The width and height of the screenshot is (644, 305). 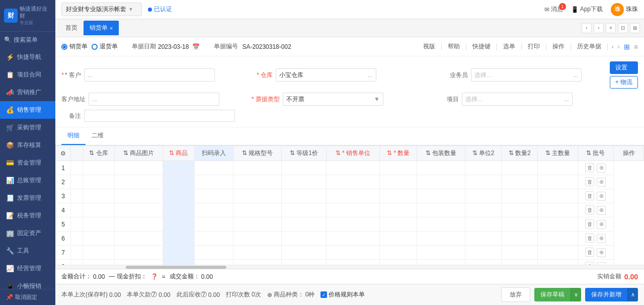 I want to click on list-view-icon: ≡, so click(x=636, y=47).